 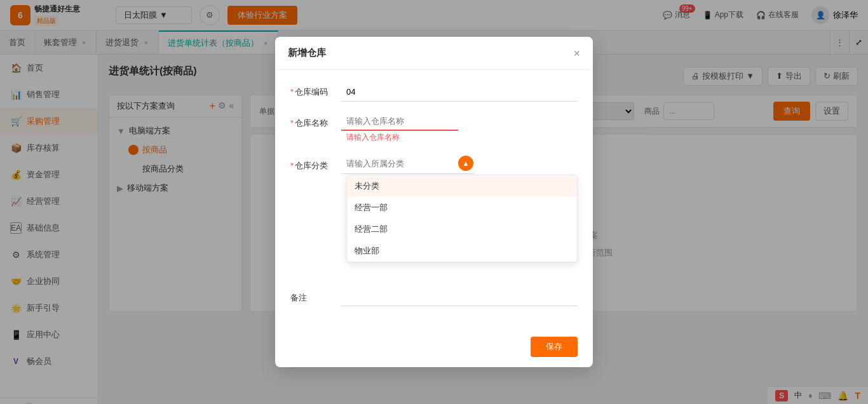 What do you see at coordinates (466, 163) in the screenshot?
I see `dropdown-toggle-button: ▲` at bounding box center [466, 163].